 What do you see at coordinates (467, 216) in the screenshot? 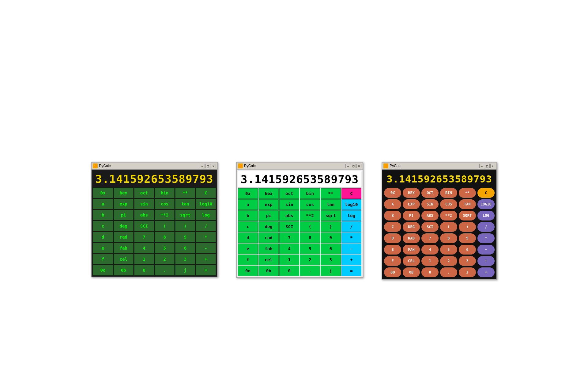
I see `btn3-sqrt: SQRT` at bounding box center [467, 216].